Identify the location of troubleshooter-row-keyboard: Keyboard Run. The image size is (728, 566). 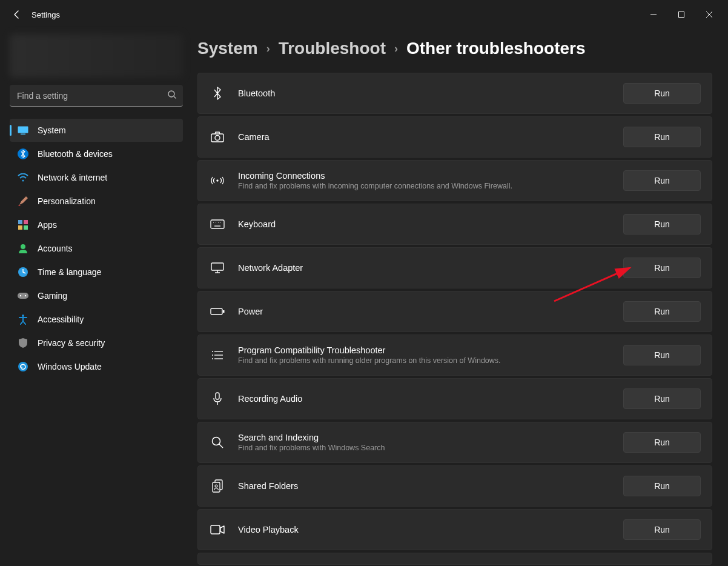
(455, 224).